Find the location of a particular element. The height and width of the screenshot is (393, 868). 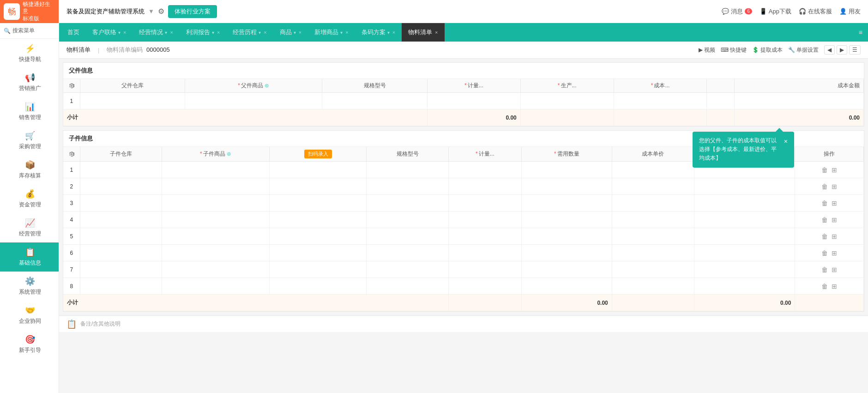

tab-new-product: 新增商品 ▾ × is located at coordinates (332, 32).